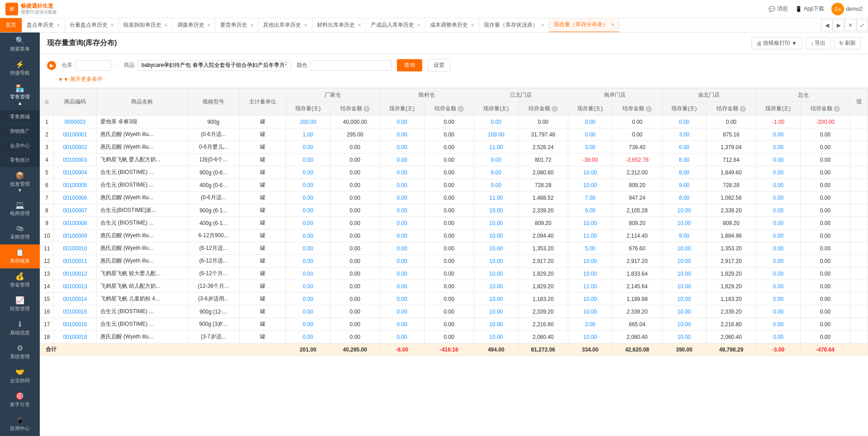  What do you see at coordinates (777, 43) in the screenshot?
I see `print-btn: 🖨 按模板打印 ▼` at bounding box center [777, 43].